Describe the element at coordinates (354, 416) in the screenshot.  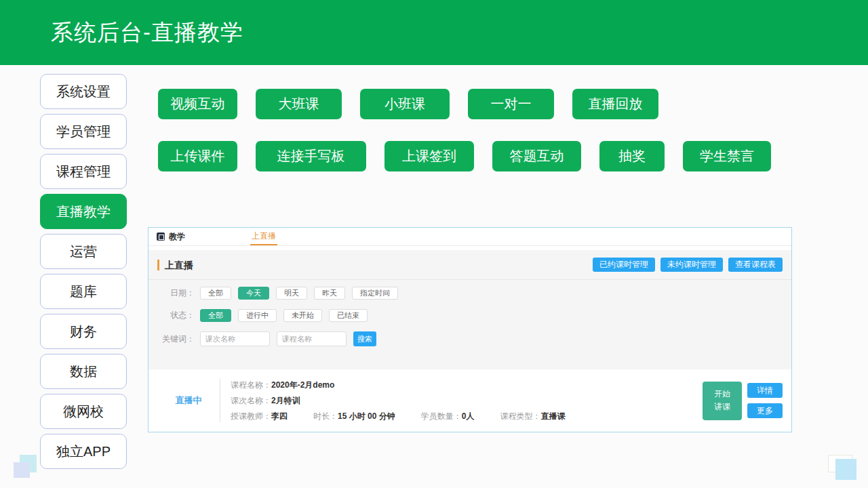
I see `duration-pair: 时长： 15 小时 00 分钟` at that location.